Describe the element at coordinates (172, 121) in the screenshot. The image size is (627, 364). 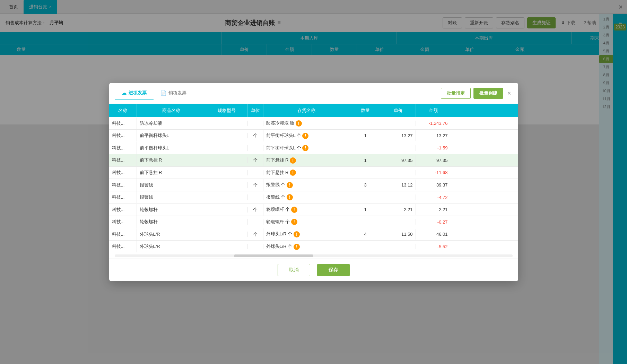
I see `table-cell: 防冻冷却液` at that location.